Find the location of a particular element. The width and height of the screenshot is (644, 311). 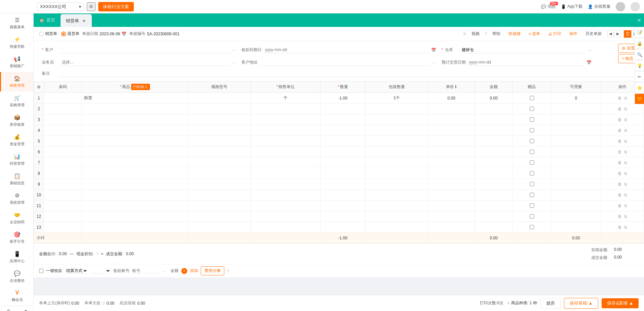

app-download-btn: 📱 App下载 is located at coordinates (572, 7).